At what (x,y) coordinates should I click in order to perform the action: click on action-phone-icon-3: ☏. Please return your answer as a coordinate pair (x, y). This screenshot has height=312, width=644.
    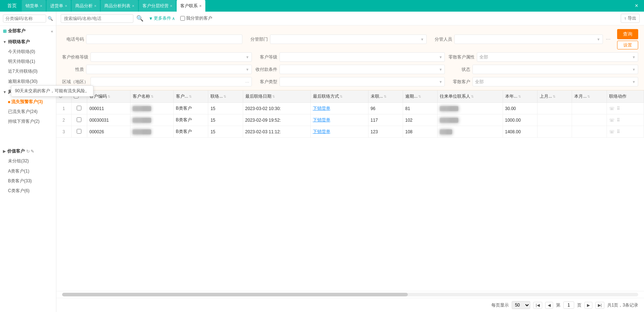
    Looking at the image, I should click on (612, 132).